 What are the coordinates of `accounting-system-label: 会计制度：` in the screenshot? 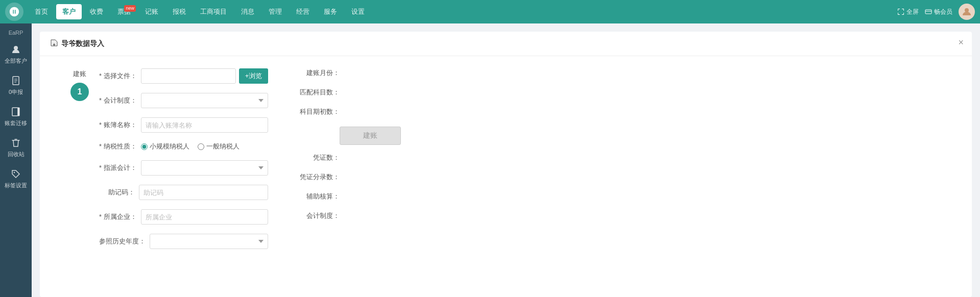 It's located at (319, 216).